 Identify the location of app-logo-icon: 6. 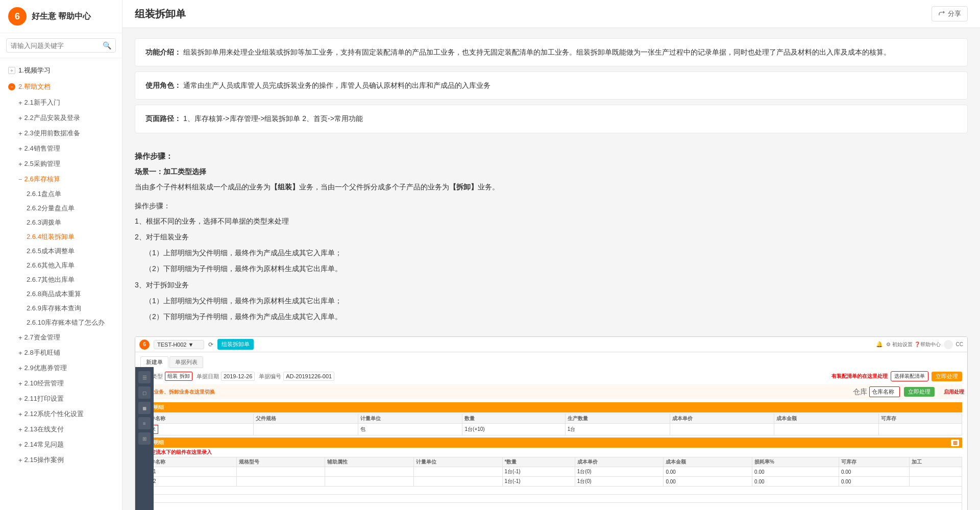
(17, 16).